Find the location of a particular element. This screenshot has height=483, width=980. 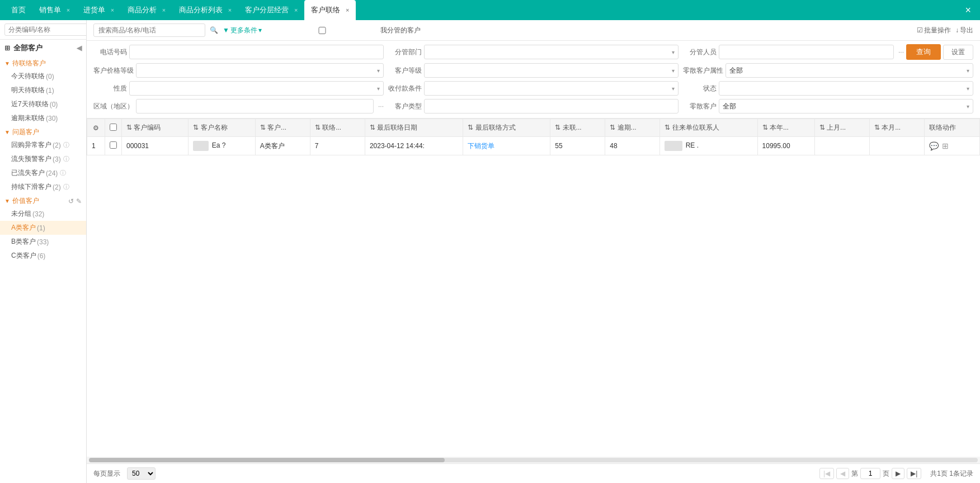

phone-input is located at coordinates (256, 52).